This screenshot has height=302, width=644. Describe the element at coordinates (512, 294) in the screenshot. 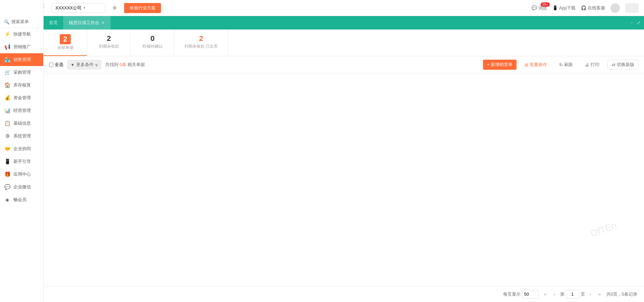

I see `page-size-label: 每页显示` at that location.